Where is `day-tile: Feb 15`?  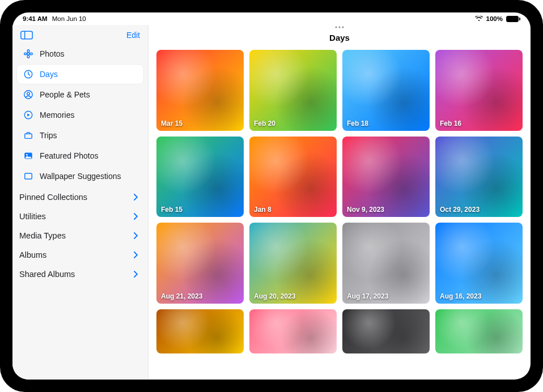
day-tile: Feb 15 is located at coordinates (200, 177).